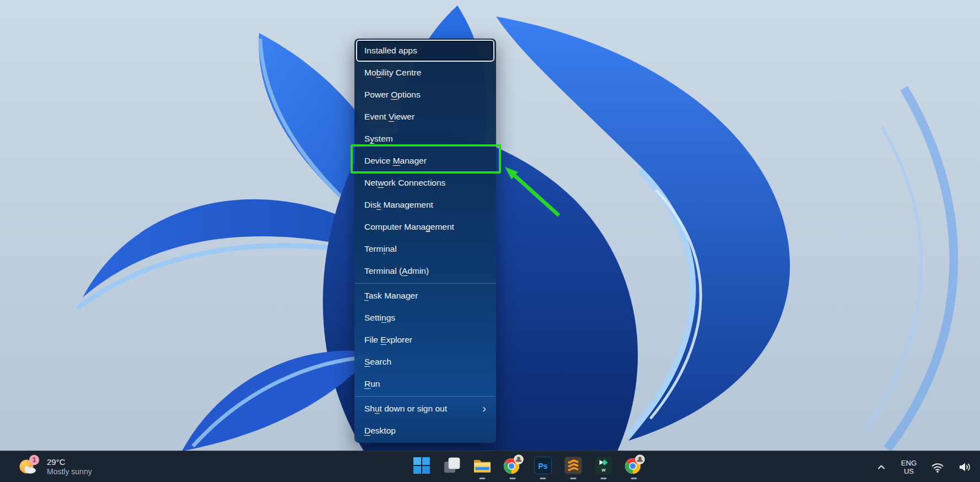 This screenshot has width=980, height=482. I want to click on menu-item-event-viewer: Event Viewer, so click(426, 117).